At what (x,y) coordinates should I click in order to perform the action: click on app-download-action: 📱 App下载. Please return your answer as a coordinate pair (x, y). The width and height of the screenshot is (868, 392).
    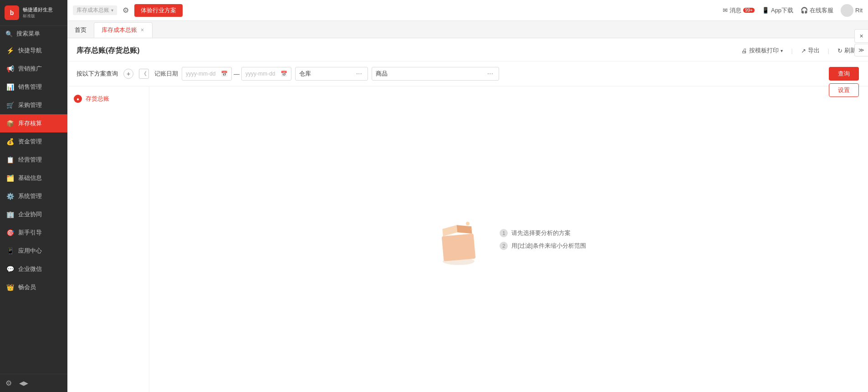
    Looking at the image, I should click on (778, 10).